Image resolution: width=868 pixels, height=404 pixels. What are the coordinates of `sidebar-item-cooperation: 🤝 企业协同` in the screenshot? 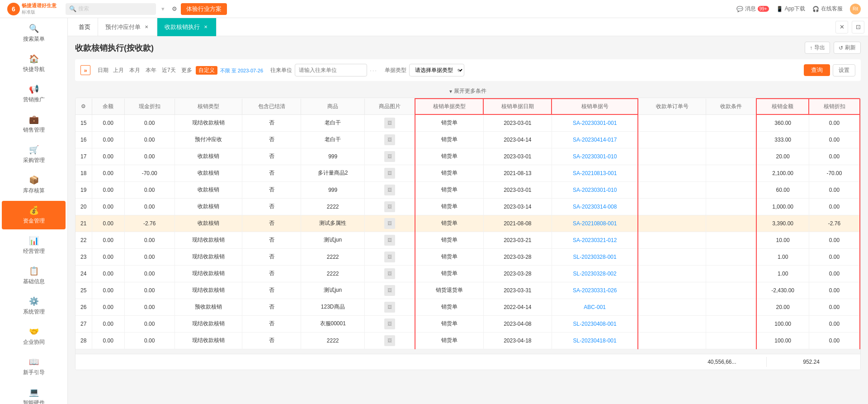 It's located at (33, 337).